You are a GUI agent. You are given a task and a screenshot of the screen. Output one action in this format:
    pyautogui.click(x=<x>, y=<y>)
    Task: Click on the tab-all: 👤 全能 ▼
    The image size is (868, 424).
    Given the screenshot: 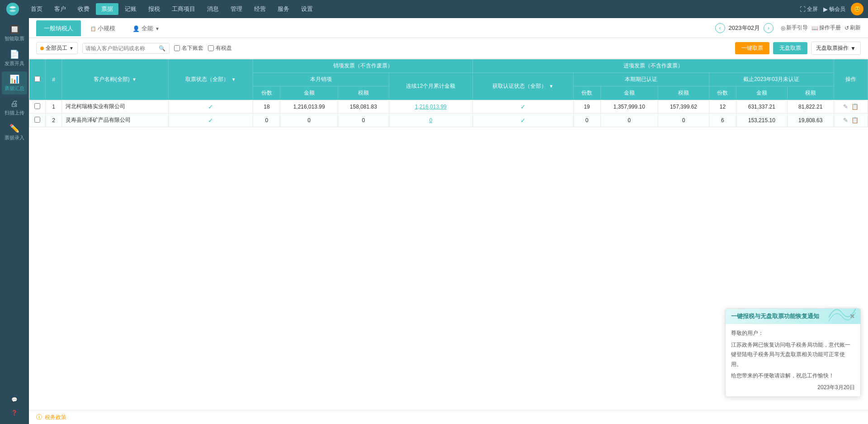 What is the action you would take?
    pyautogui.click(x=146, y=28)
    